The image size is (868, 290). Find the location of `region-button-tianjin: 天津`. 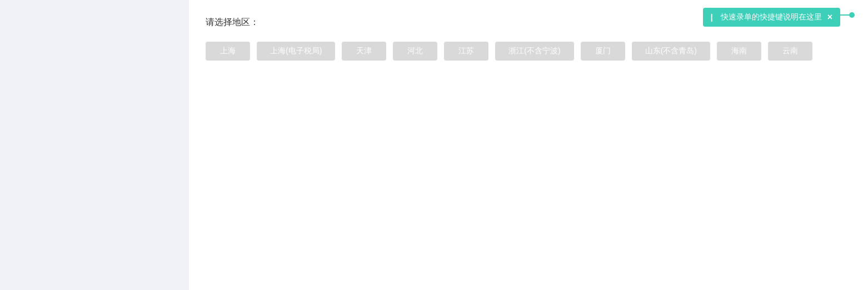

region-button-tianjin: 天津 is located at coordinates (364, 51).